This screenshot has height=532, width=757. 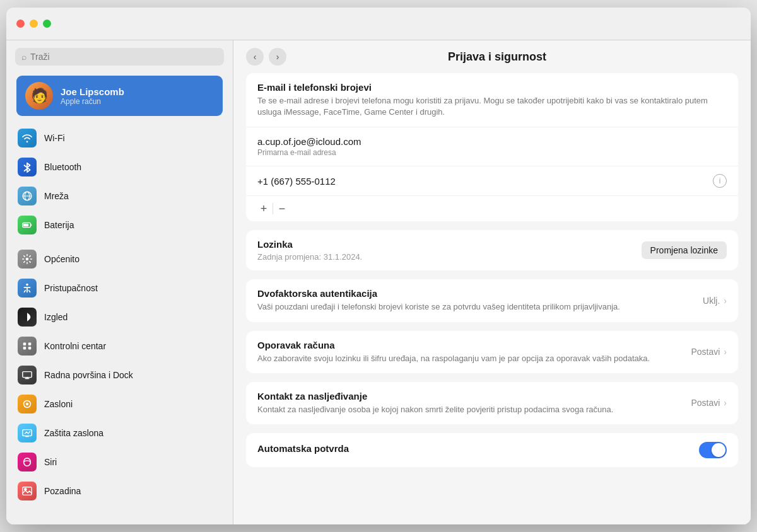 I want to click on forward-button: ›, so click(x=278, y=57).